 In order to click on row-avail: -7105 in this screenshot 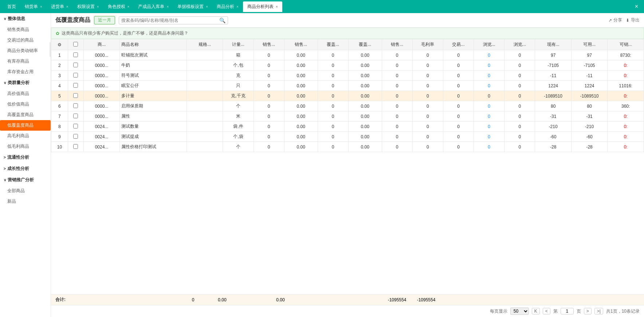, I will do `click(589, 66)`.